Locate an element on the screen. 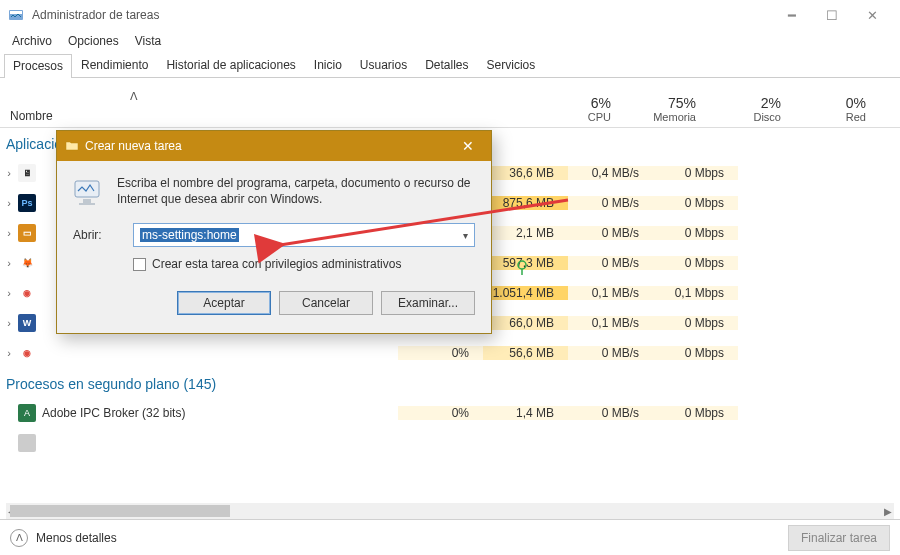 Image resolution: width=900 pixels, height=555 pixels. menu-file: Archivo is located at coordinates (32, 41).